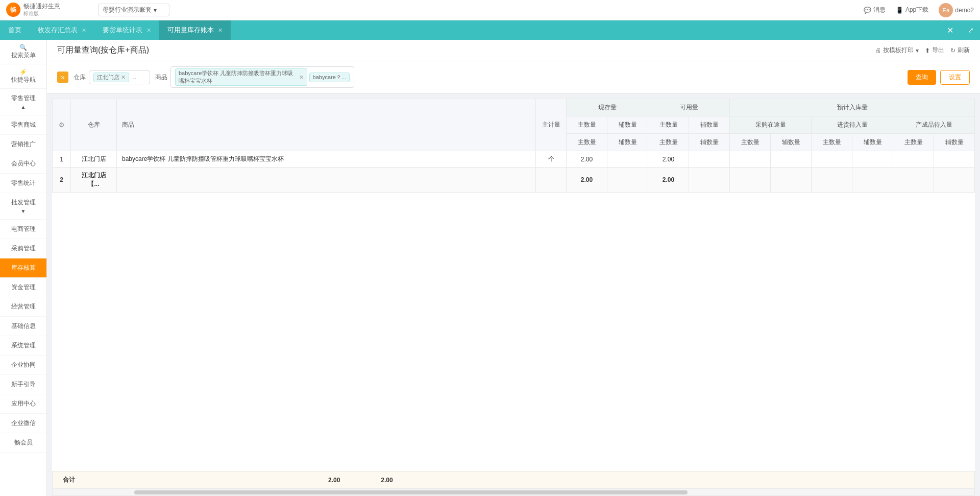  What do you see at coordinates (950, 31) in the screenshot?
I see `close-window-button: ✕` at bounding box center [950, 31].